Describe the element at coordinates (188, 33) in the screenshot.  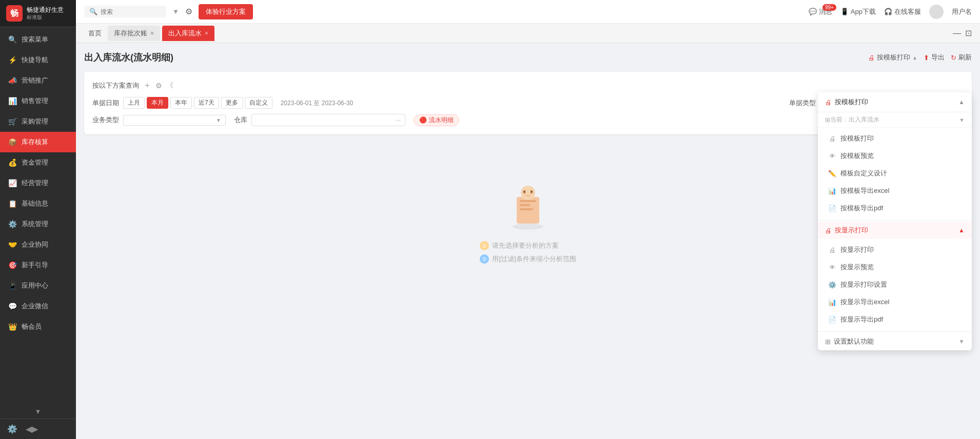
I see `tab-flow: 出入库流水 ×` at that location.